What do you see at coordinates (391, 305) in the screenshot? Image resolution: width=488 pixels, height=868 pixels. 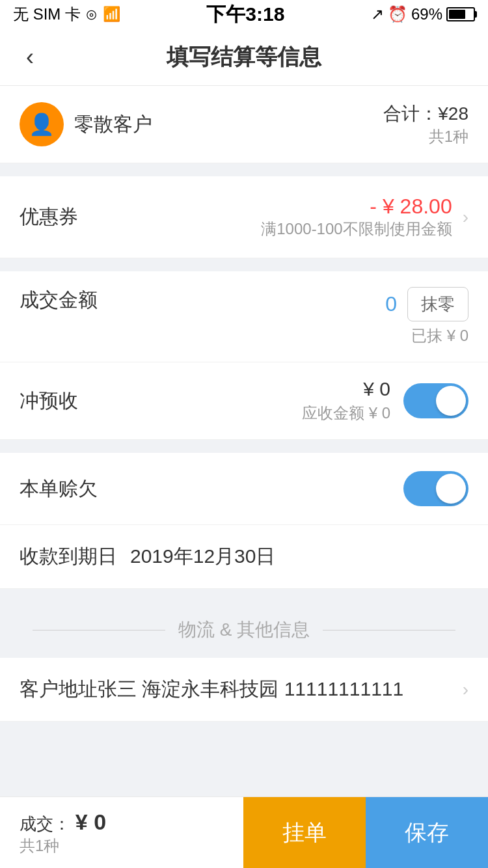 I see `deal-amount-value: 0` at bounding box center [391, 305].